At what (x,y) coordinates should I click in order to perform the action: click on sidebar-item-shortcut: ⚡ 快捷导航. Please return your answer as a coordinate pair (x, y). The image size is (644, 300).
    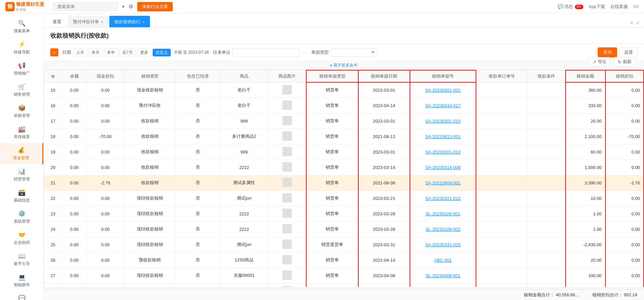
    Looking at the image, I should click on (21, 48).